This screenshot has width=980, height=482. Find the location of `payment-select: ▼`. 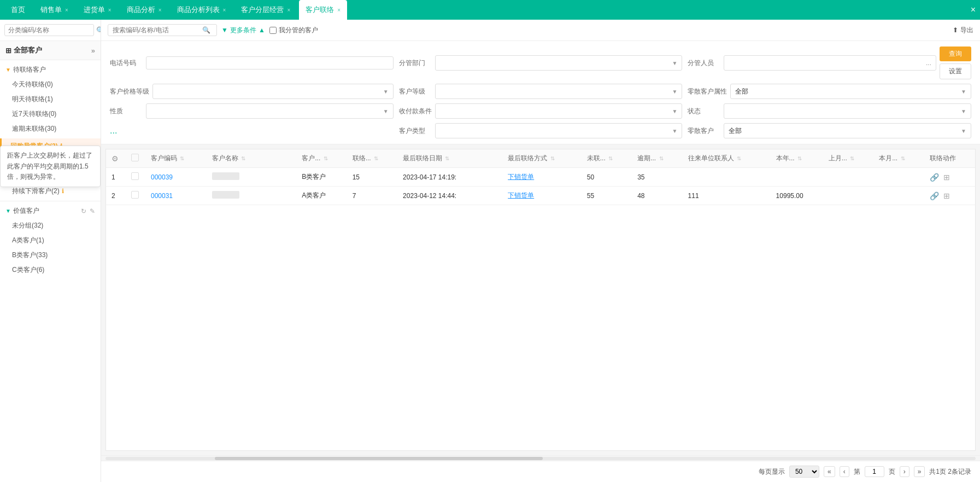

payment-select: ▼ is located at coordinates (559, 111).